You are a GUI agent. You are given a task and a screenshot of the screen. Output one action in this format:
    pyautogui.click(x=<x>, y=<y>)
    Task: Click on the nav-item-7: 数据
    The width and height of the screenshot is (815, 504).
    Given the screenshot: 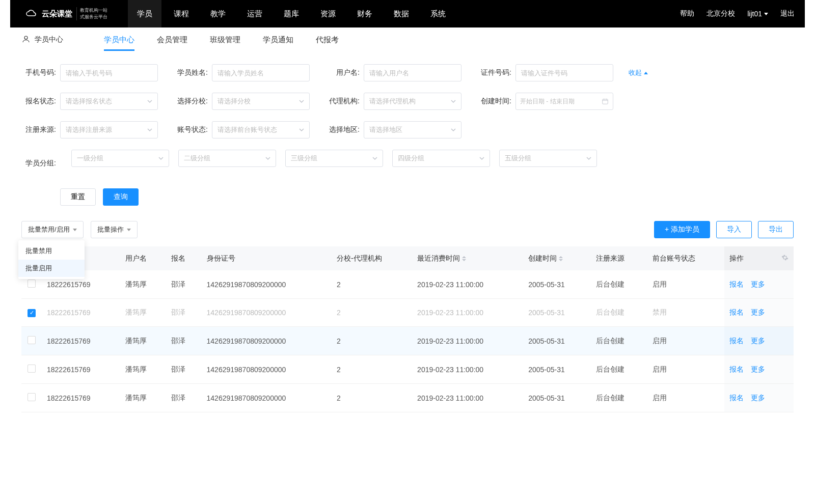 What is the action you would take?
    pyautogui.click(x=401, y=14)
    